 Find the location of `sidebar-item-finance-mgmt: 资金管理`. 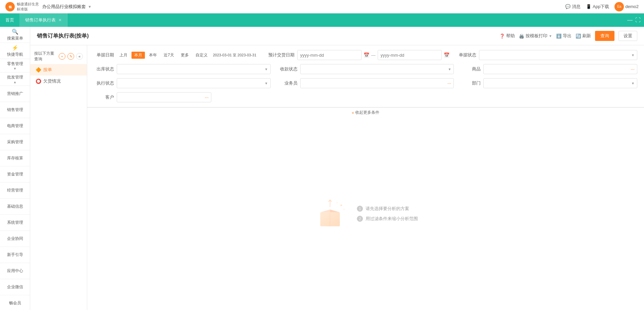

sidebar-item-finance-mgmt: 资金管理 is located at coordinates (15, 174).